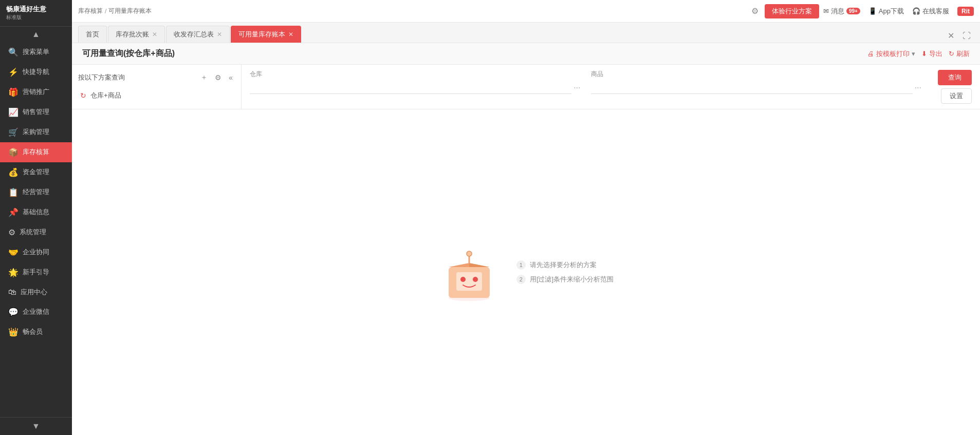 This screenshot has height=435, width=980. What do you see at coordinates (914, 53) in the screenshot?
I see `print-chevron-icon: ▾` at bounding box center [914, 53].